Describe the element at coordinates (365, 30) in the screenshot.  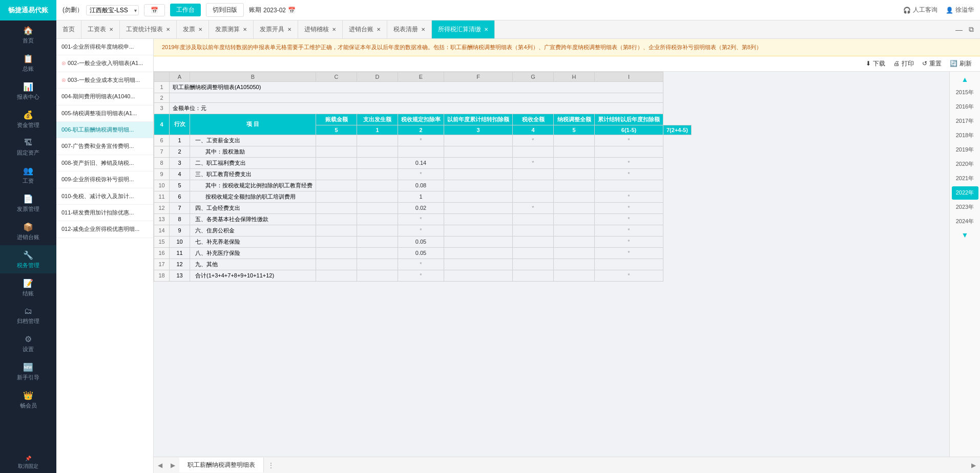
I see `tab-stock-ledger: 进销台账 ✕` at that location.